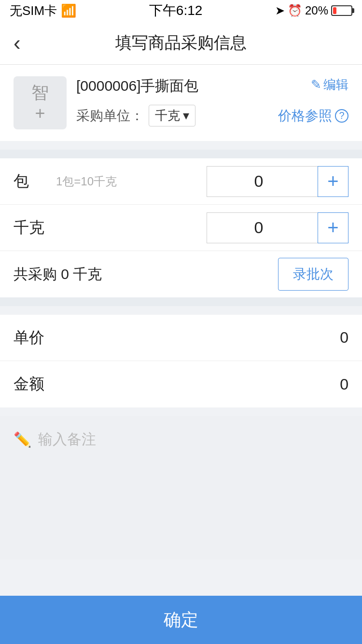 This screenshot has width=362, height=644. What do you see at coordinates (314, 11) in the screenshot?
I see `status-right: ➤ ⏰ 20%` at bounding box center [314, 11].